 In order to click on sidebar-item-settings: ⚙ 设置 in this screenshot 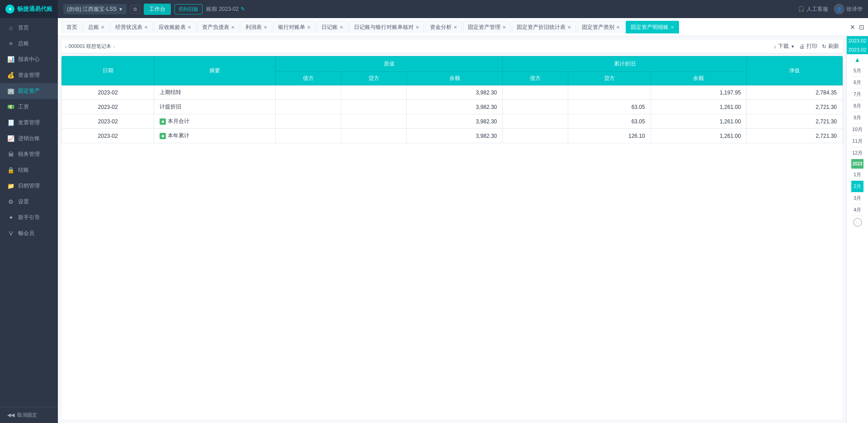, I will do `click(29, 202)`.